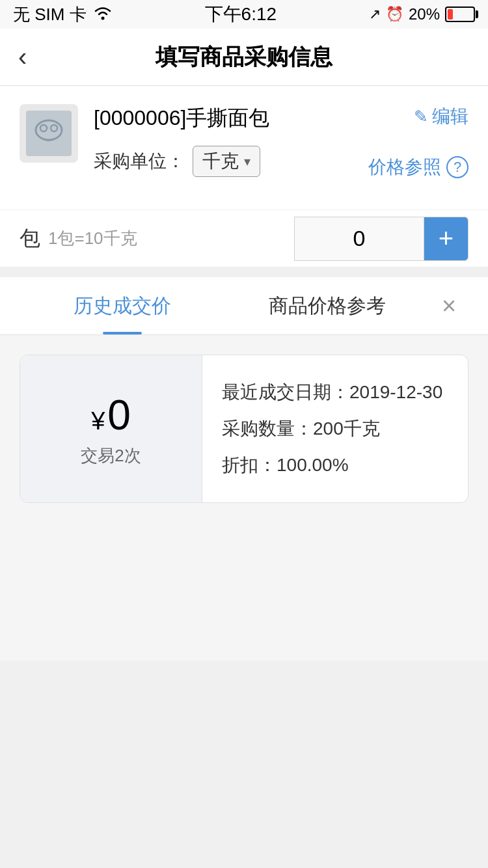 The image size is (488, 868). Describe the element at coordinates (405, 167) in the screenshot. I see `price-ref-label: 价格参照` at that location.